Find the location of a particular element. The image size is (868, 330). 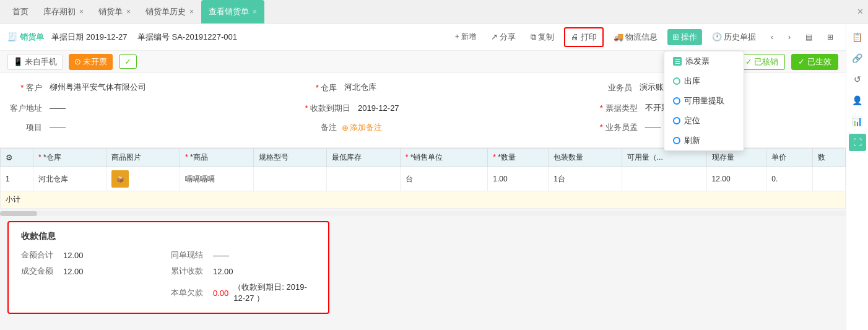

right-icon-link: 🔗 is located at coordinates (857, 58).